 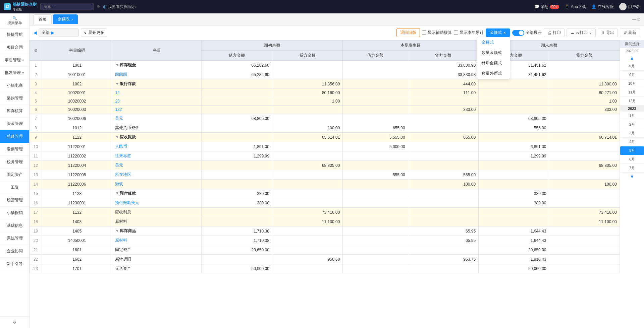 I want to click on subject-link: 12, so click(x=117, y=93).